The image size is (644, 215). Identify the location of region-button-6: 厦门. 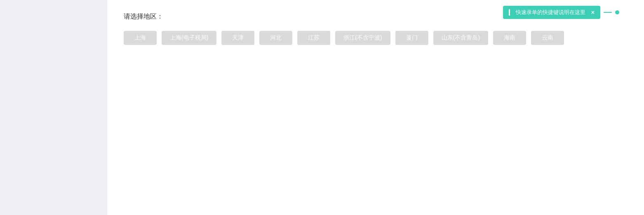
(412, 38).